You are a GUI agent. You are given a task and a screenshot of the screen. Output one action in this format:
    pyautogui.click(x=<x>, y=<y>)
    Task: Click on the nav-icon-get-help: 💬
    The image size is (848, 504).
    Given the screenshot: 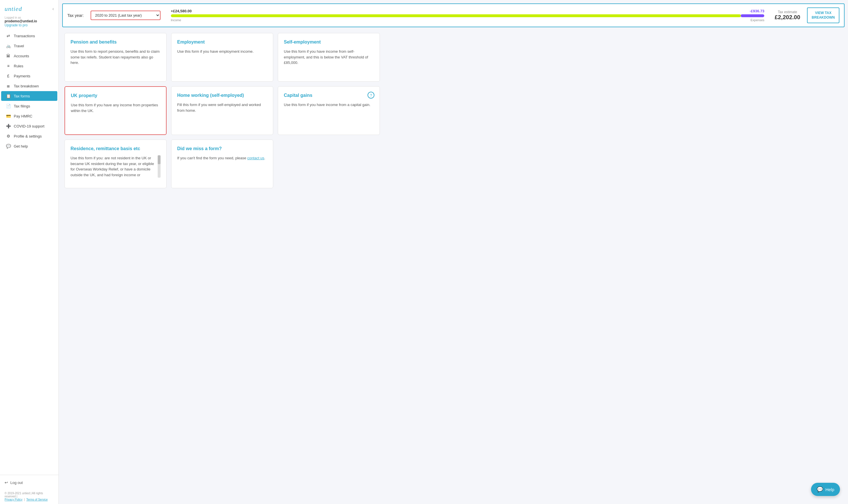 What is the action you would take?
    pyautogui.click(x=8, y=146)
    